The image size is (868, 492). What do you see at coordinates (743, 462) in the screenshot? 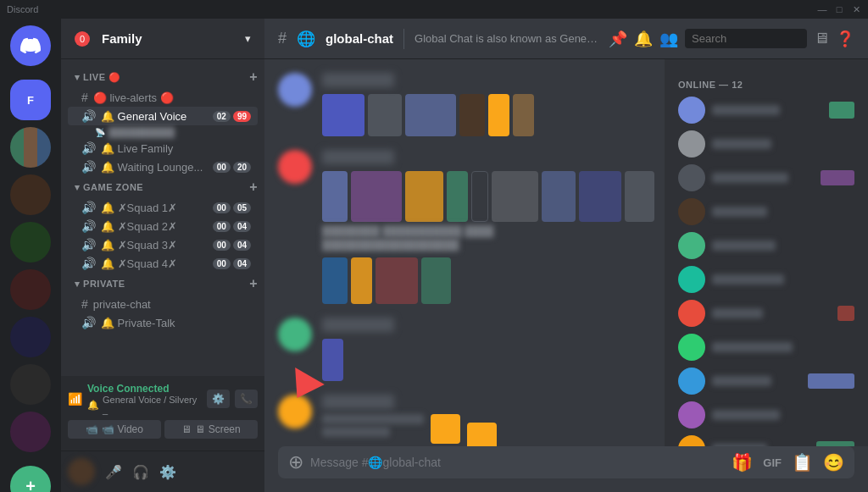
I see `gift-button: 🎁` at bounding box center [743, 462].